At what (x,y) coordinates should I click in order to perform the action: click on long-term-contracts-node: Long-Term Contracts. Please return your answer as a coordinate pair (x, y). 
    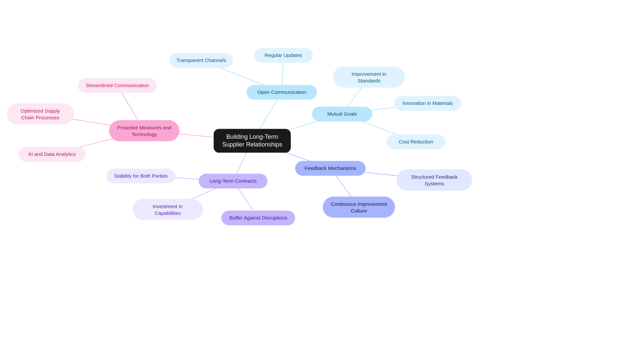
    Looking at the image, I should click on (233, 181).